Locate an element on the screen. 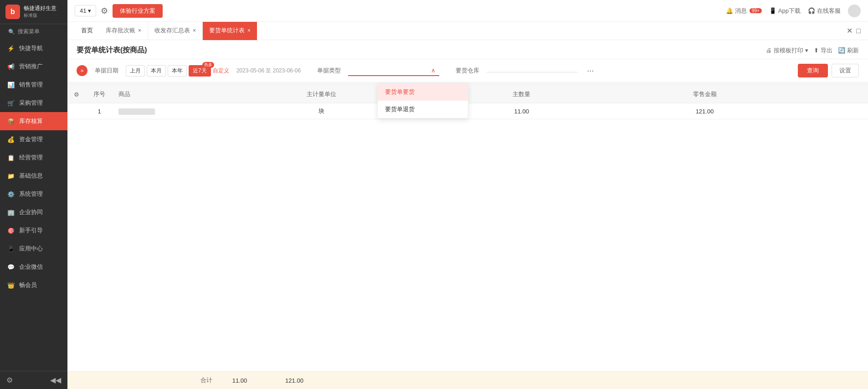 This screenshot has height=389, width=868. sidebar-item-sales: 📊 销售管理 is located at coordinates (34, 85).